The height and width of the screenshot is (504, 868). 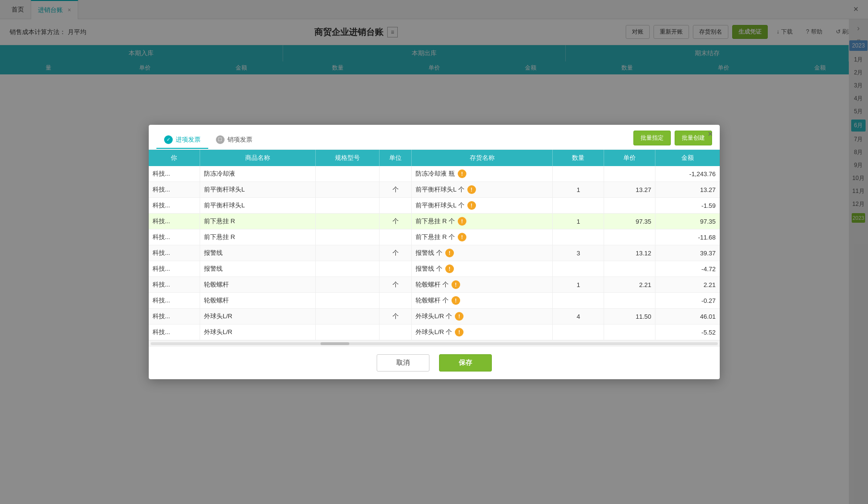 I want to click on modal-footer: 取消 保存, so click(x=434, y=363).